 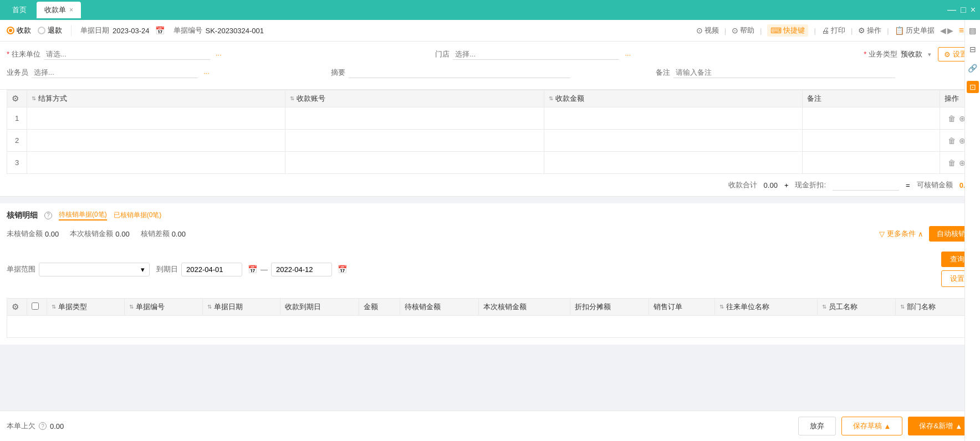 What do you see at coordinates (155, 234) in the screenshot?
I see `diff-label: 核销差额` at bounding box center [155, 234].